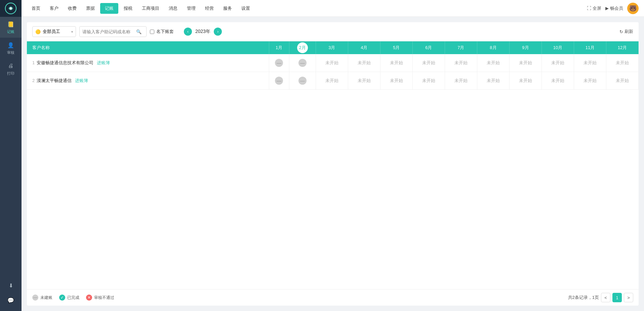 This screenshot has width=644, height=311. I want to click on col-m11: 11月, so click(590, 48).